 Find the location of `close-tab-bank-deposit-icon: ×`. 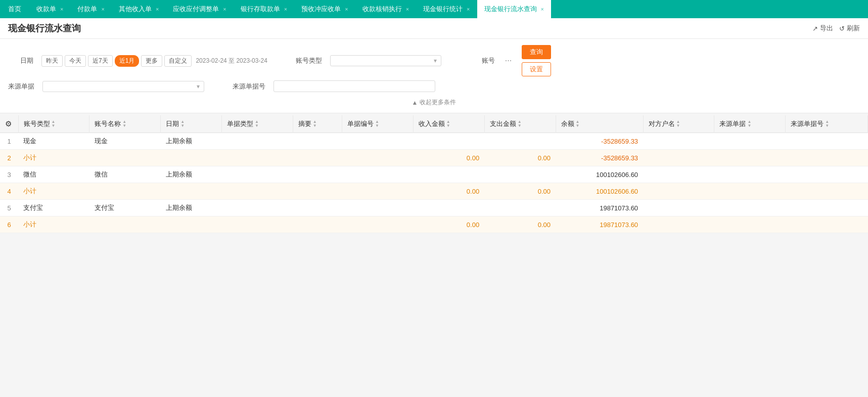

close-tab-bank-deposit-icon: × is located at coordinates (286, 9).